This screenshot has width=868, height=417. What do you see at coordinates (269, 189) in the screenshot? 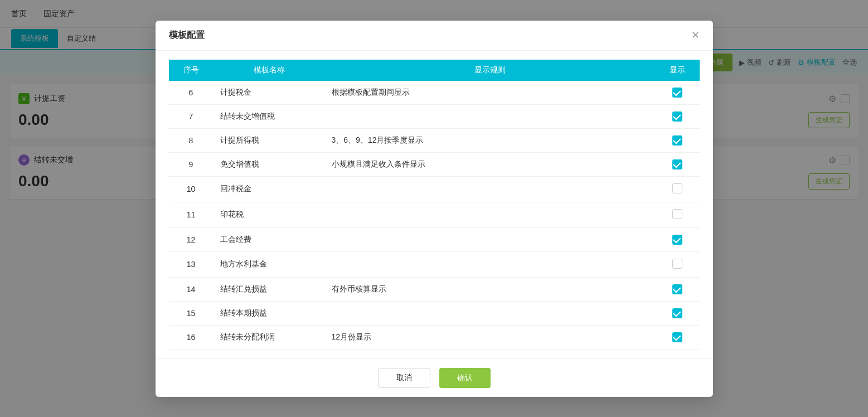
I see `cell-name: 回冲税金` at bounding box center [269, 189].